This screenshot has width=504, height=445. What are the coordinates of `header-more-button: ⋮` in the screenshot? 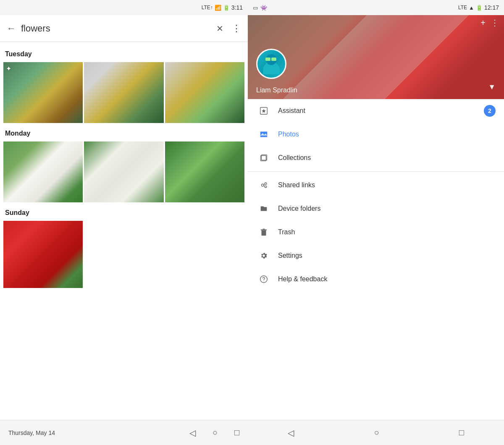 It's located at (495, 23).